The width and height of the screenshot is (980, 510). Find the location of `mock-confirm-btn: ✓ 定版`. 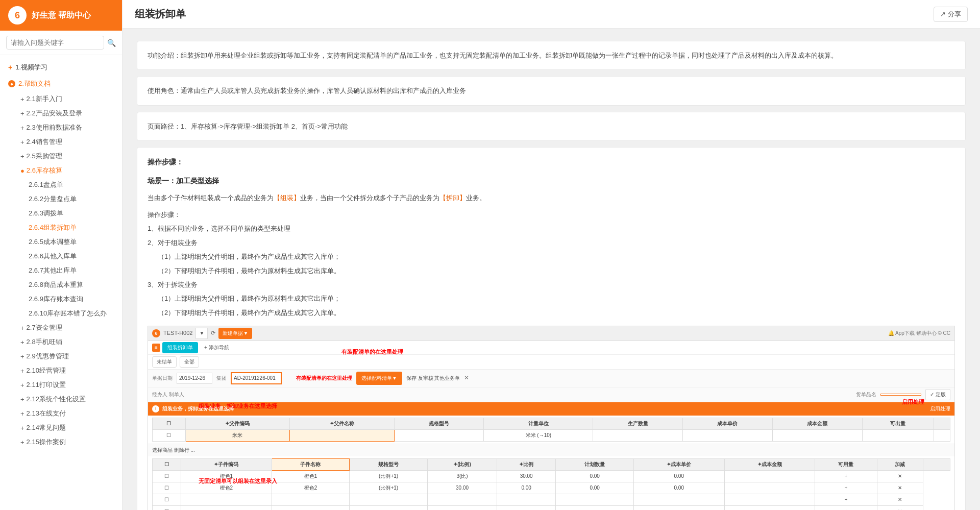

mock-confirm-btn: ✓ 定版 is located at coordinates (938, 395).